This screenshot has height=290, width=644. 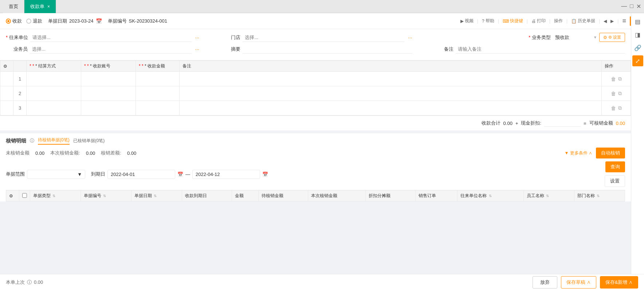 I want to click on sort-dept: ⇅, so click(x=598, y=196).